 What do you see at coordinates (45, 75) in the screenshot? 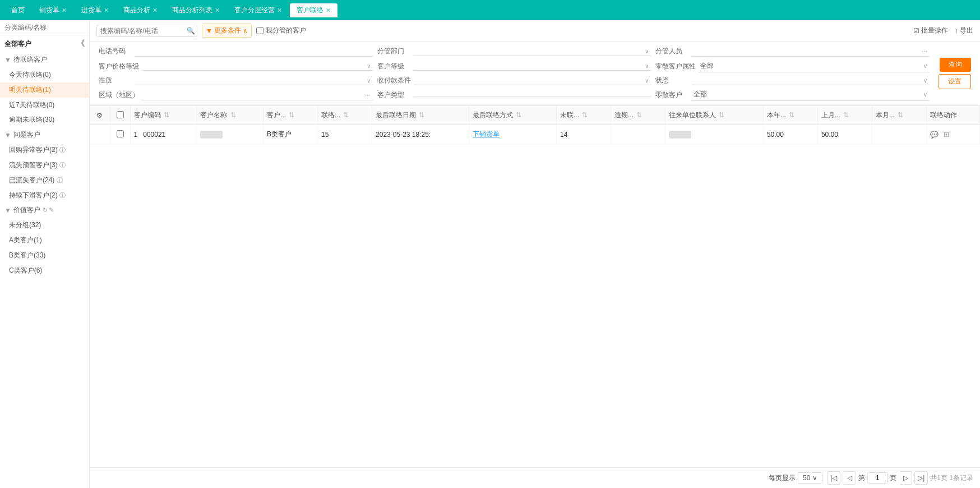
I see `sidebar-item-today-contact: 今天待联络(0)` at bounding box center [45, 75].